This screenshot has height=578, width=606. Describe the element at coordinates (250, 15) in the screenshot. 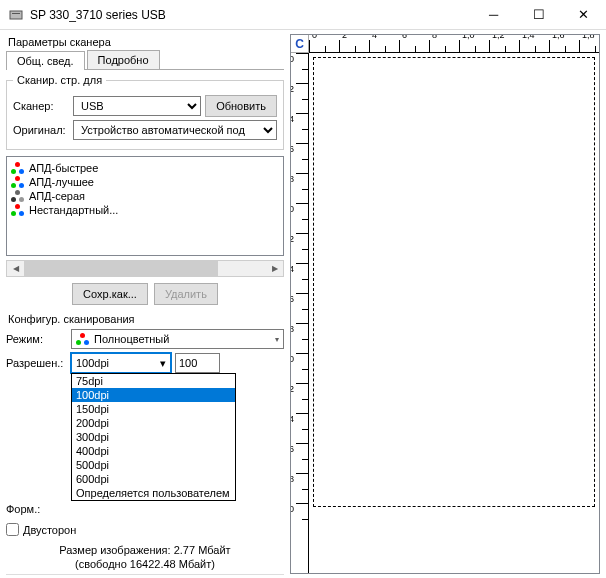

I see `window-title: SP 330_3710 series USB` at that location.